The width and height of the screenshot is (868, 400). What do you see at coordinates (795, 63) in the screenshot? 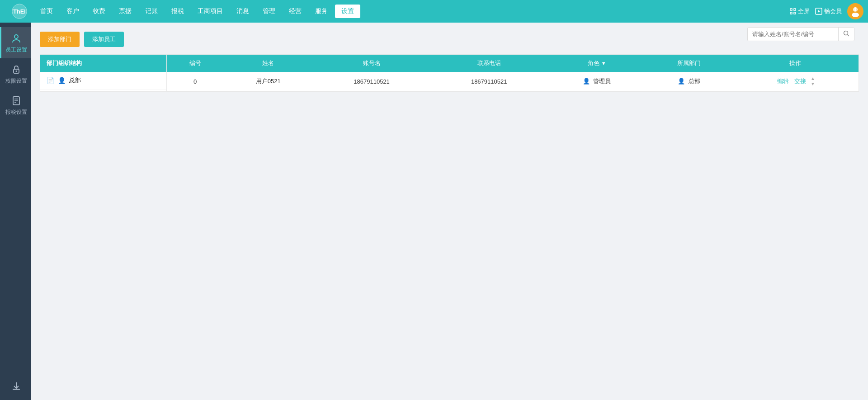
I see `th-ops: 操作` at bounding box center [795, 63].